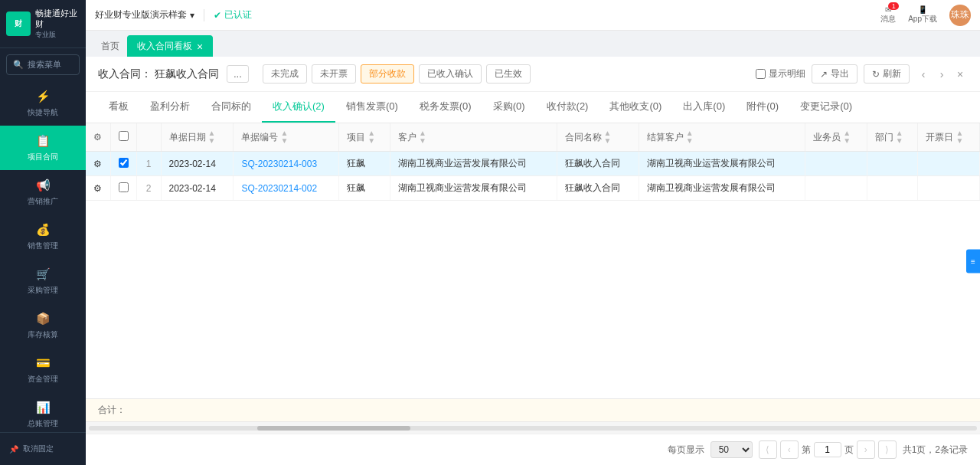 The width and height of the screenshot is (980, 465). What do you see at coordinates (939, 138) in the screenshot?
I see `col-label-open-date: 开票日` at bounding box center [939, 138].